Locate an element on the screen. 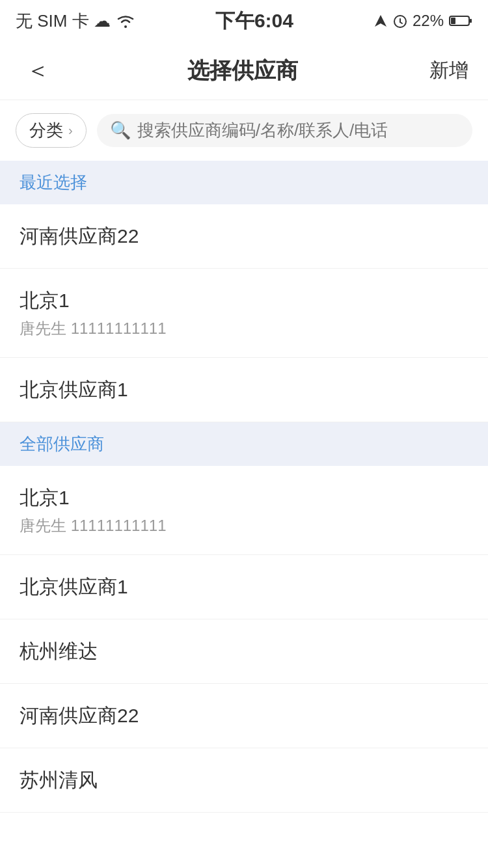 This screenshot has height=868, width=488. status-right: 22% is located at coordinates (423, 21).